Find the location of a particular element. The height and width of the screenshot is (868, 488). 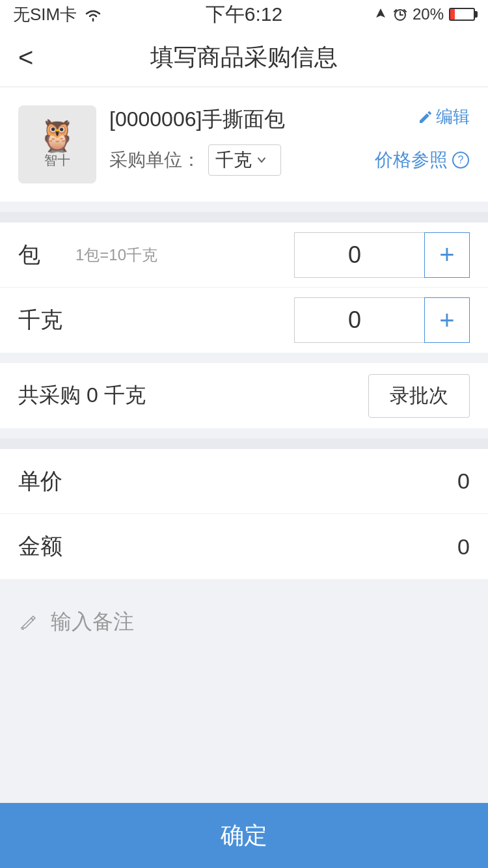

record-batch-button: 录批次 is located at coordinates (419, 396).